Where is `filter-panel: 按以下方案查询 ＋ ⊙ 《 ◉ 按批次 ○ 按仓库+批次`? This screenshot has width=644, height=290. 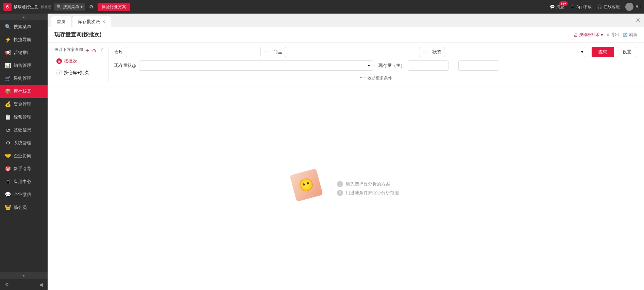
filter-panel: 按以下方案查询 ＋ ⊙ 《 ◉ 按批次 ○ 按仓库+批次 is located at coordinates (346, 65).